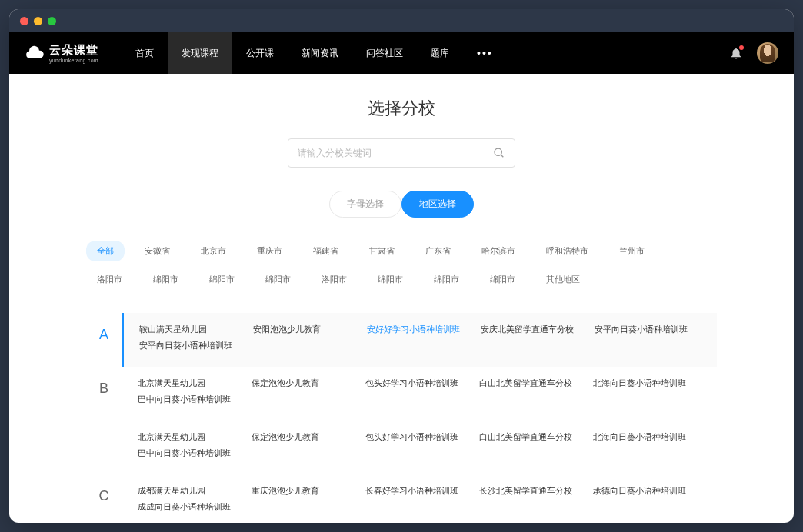  What do you see at coordinates (402, 204) in the screenshot?
I see `selection-mode-toggle: 字母选择 地区选择` at bounding box center [402, 204].